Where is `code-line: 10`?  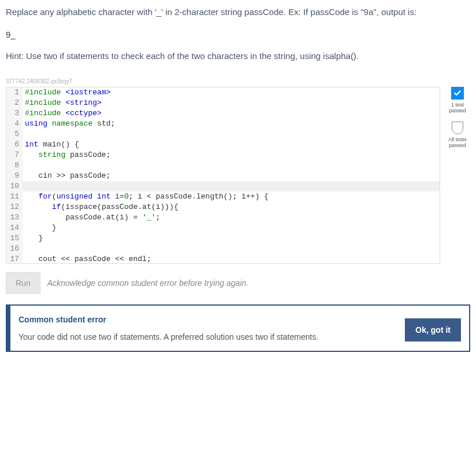
code-line: 10 is located at coordinates (223, 186).